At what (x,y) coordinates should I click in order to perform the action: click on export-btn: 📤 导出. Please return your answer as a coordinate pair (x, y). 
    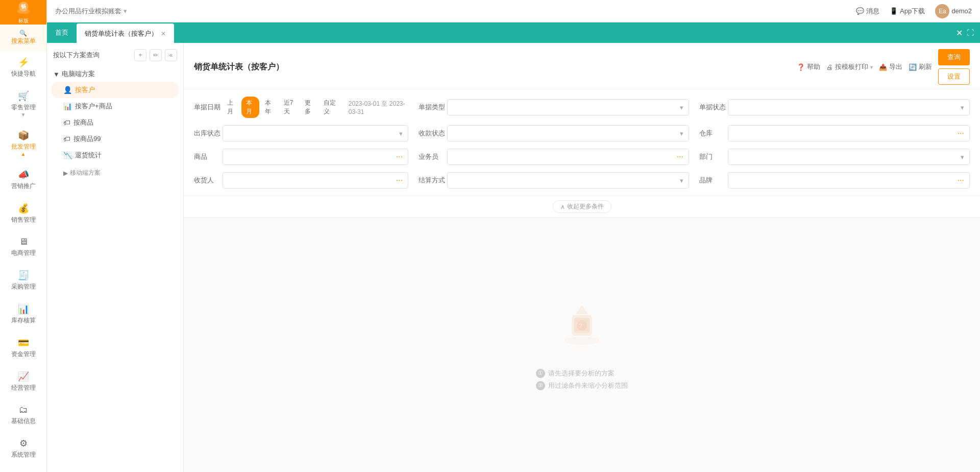
    Looking at the image, I should click on (891, 67).